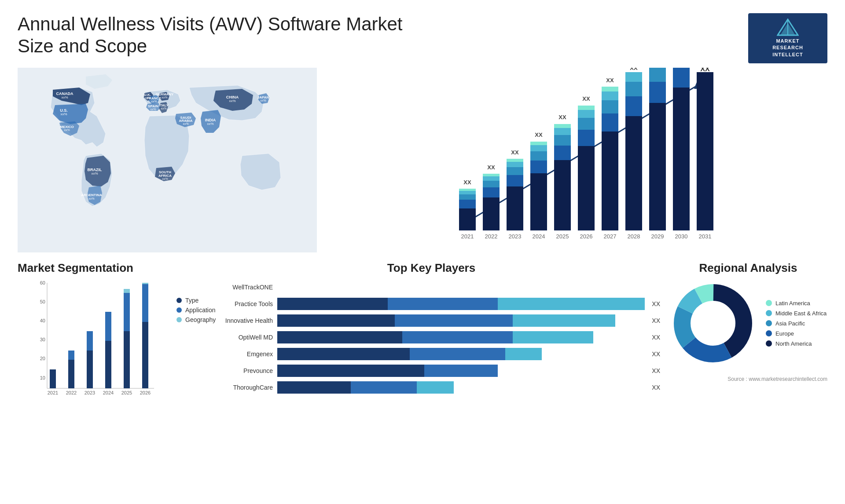  I want to click on player-name: ThoroughCare, so click(238, 387).